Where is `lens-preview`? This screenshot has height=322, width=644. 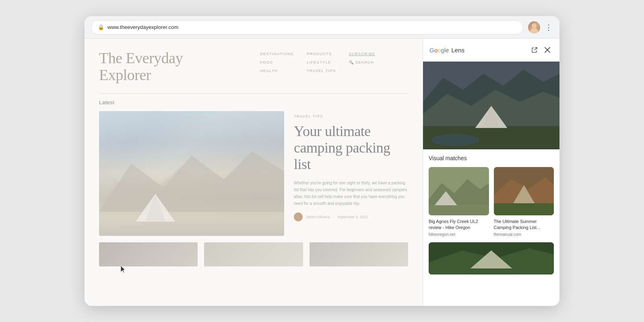
lens-preview is located at coordinates (491, 105).